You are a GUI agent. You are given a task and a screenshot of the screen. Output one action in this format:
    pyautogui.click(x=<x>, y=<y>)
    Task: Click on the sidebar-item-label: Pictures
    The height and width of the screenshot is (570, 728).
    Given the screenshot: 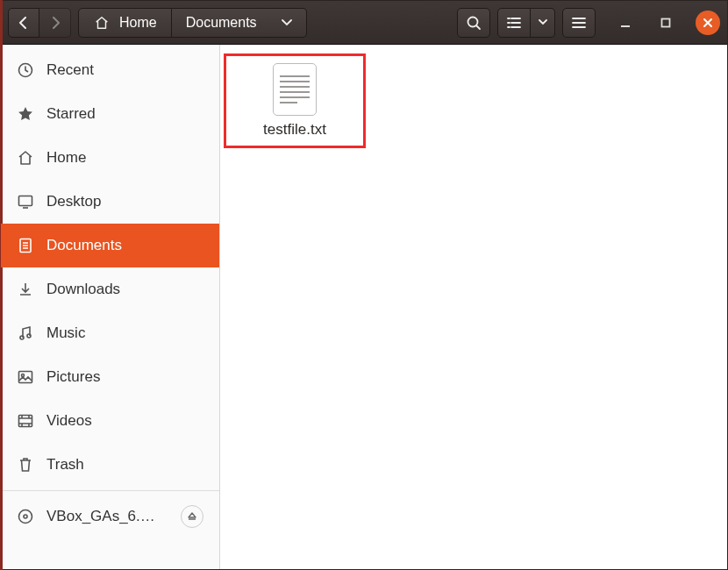 What is the action you would take?
    pyautogui.click(x=125, y=377)
    